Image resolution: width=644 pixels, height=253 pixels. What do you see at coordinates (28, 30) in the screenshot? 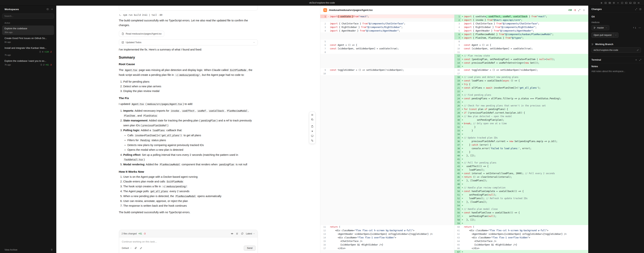
I see `workspace-item: Explore the codebase35m ago` at bounding box center [28, 30].